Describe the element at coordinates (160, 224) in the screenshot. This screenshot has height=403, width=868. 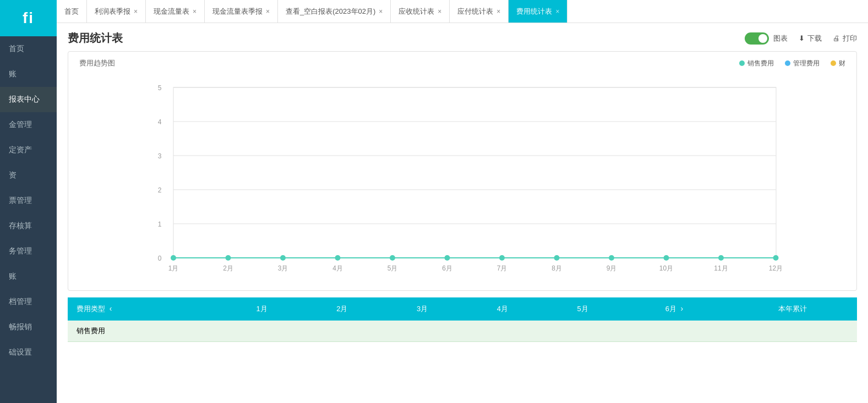
I see `svg-text: 1` at that location.